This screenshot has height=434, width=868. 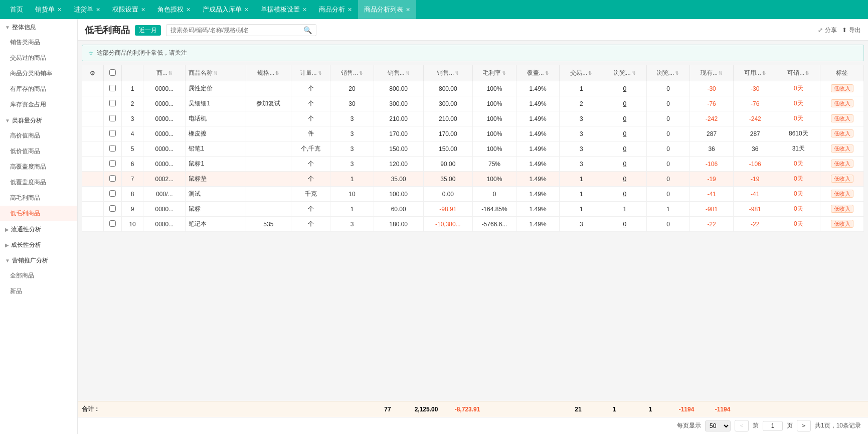 I want to click on code-col-header: 商...⇅, so click(x=164, y=73).